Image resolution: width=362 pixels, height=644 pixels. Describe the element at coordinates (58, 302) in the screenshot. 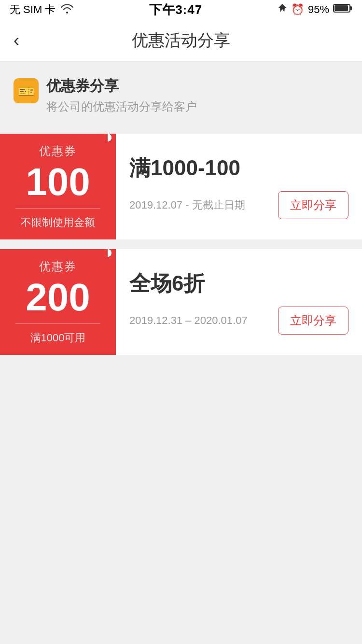

I see `coupon-left-2: 优惠券 200 满1000可用` at that location.